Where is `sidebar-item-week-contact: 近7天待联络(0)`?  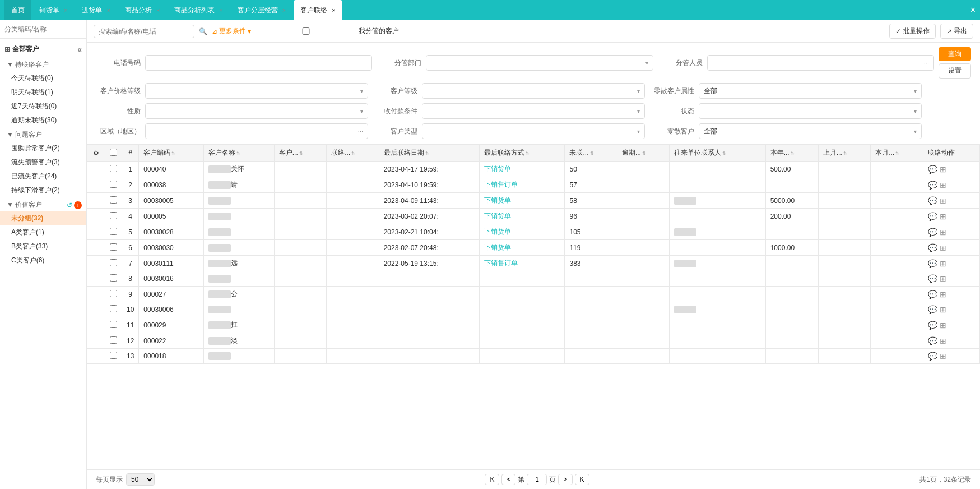
sidebar-item-week-contact: 近7天待联络(0) is located at coordinates (43, 107).